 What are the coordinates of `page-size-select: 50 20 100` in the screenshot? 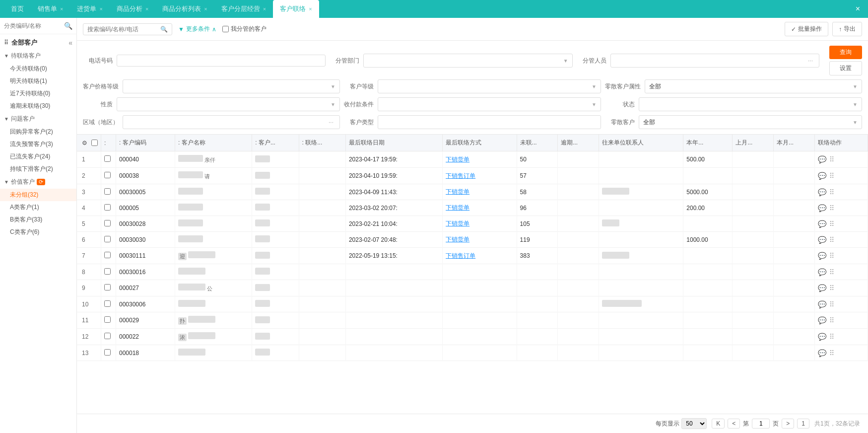 It's located at (694, 424).